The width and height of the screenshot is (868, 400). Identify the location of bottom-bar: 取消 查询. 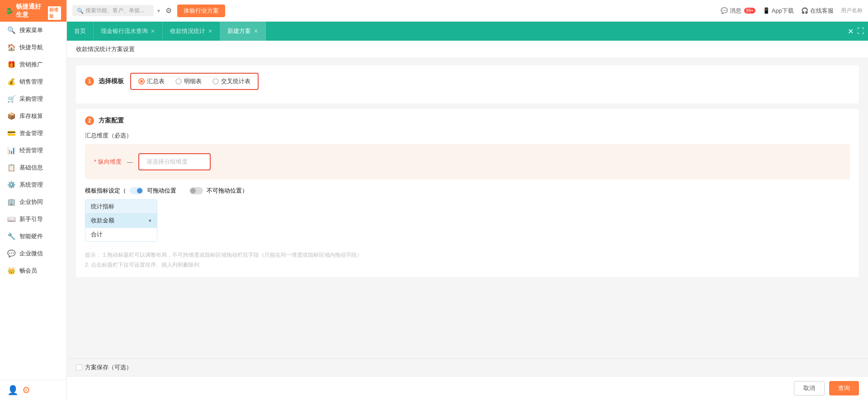
(467, 388).